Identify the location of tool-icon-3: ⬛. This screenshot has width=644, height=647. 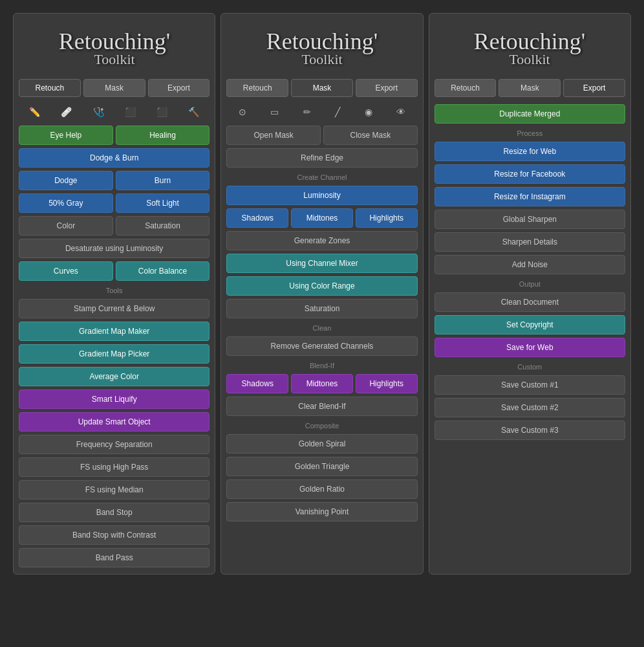
(131, 112).